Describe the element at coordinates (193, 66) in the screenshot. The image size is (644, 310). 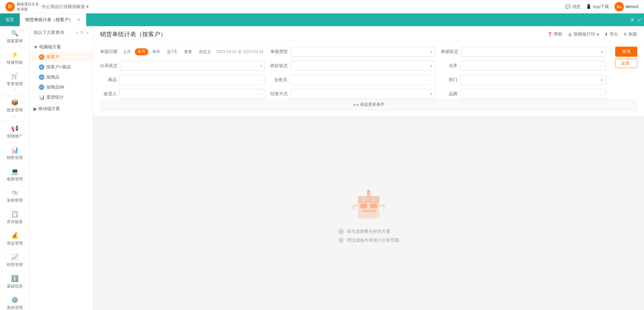
I see `delivery-select: ▾` at that location.